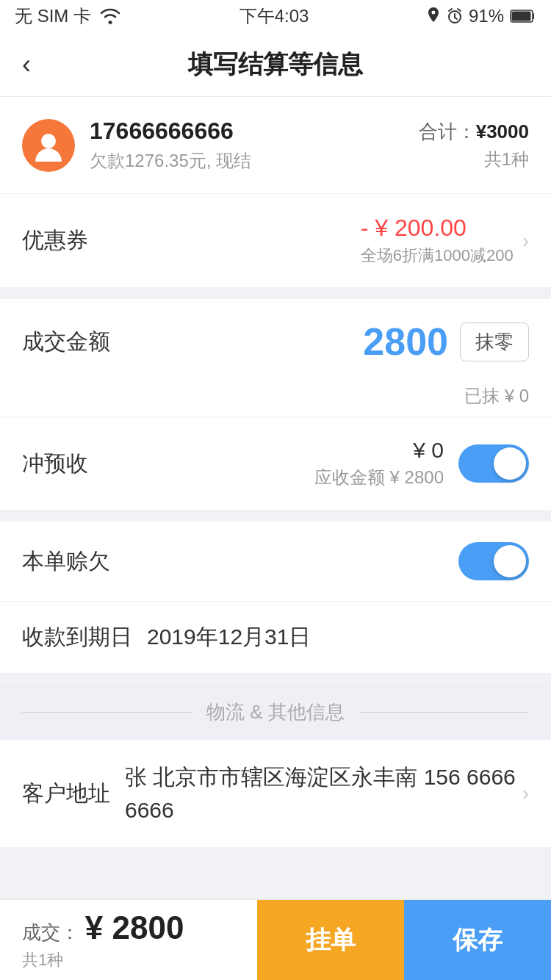 The width and height of the screenshot is (551, 980). Describe the element at coordinates (48, 145) in the screenshot. I see `avatar` at that location.